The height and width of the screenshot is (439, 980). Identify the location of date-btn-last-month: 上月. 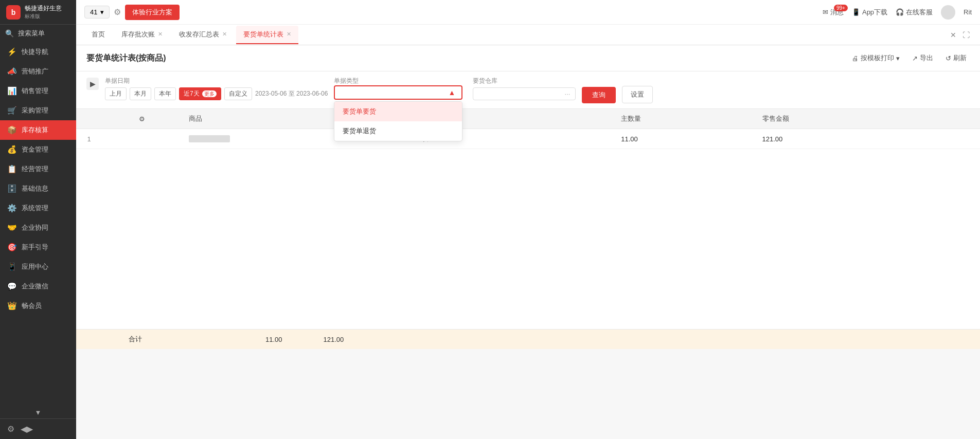
(116, 94).